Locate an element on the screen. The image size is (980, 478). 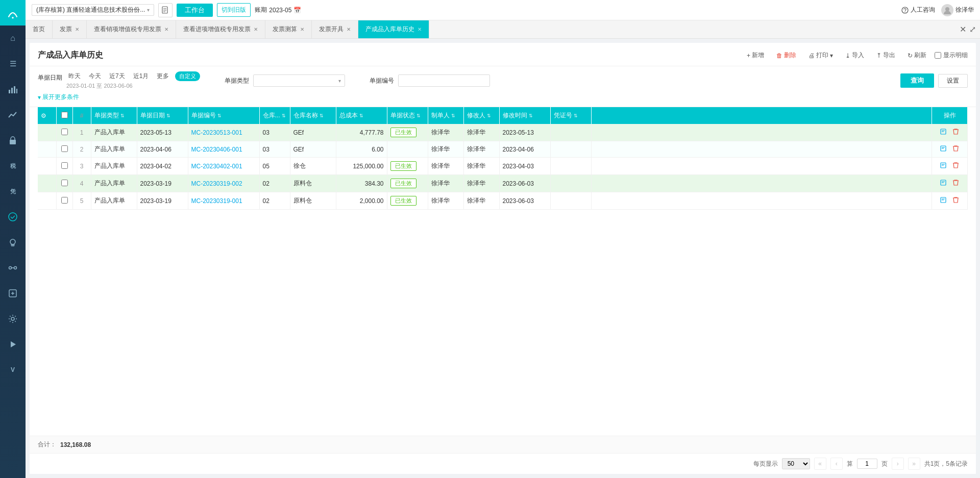
prev-page-button: ‹ is located at coordinates (837, 464).